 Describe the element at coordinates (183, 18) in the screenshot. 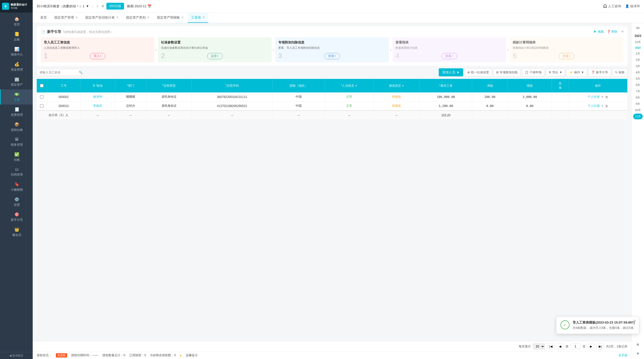

I see `tab-fixed-assets-detail-close: ✕` at that location.